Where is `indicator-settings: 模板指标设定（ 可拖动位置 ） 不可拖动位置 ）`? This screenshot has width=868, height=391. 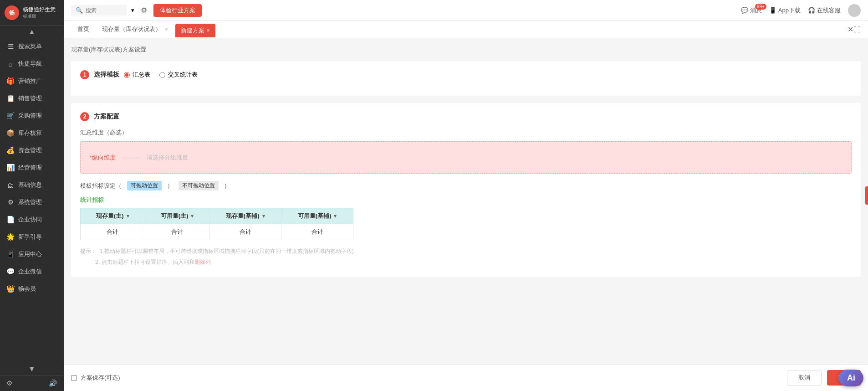
indicator-settings: 模板指标设定（ 可拖动位置 ） 不可拖动位置 ） is located at coordinates (466, 186).